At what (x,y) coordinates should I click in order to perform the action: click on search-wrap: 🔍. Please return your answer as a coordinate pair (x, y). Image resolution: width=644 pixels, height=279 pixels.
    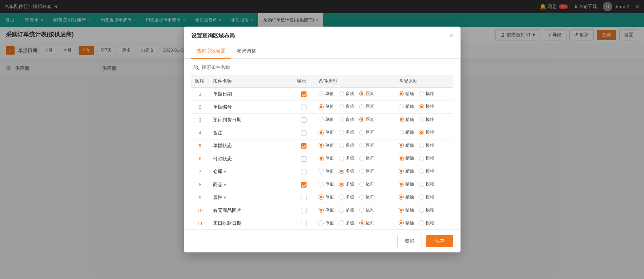
    Looking at the image, I should click on (228, 68).